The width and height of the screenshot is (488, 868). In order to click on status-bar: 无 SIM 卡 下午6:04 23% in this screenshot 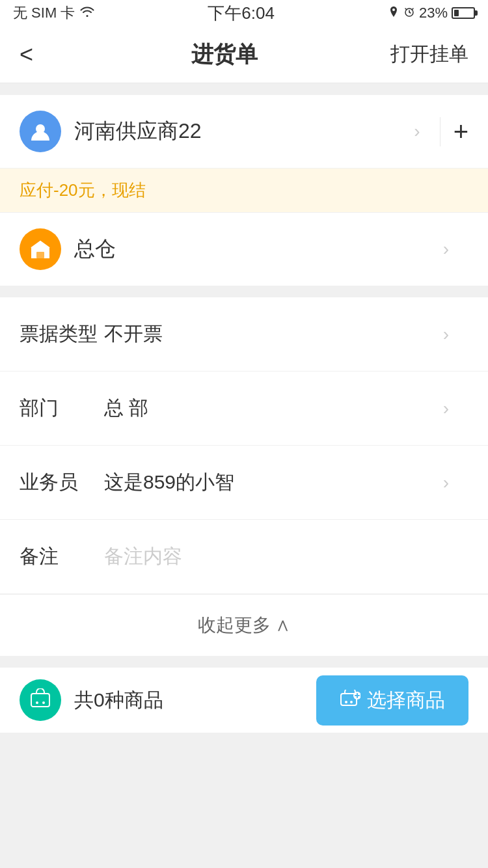, I will do `click(244, 13)`.